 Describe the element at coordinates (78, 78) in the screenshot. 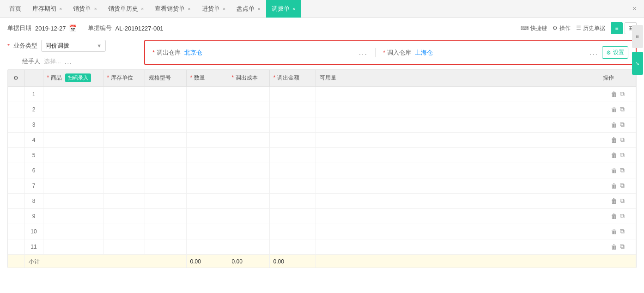

I see `scan-button: 扫码录入` at that location.